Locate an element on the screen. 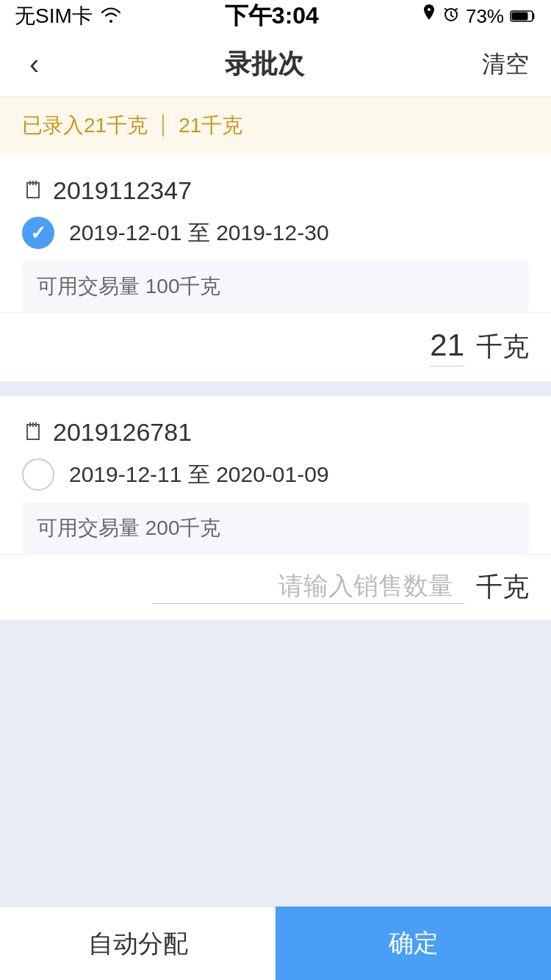 The width and height of the screenshot is (551, 980). batch-2-input-row: 千克 is located at coordinates (276, 587).